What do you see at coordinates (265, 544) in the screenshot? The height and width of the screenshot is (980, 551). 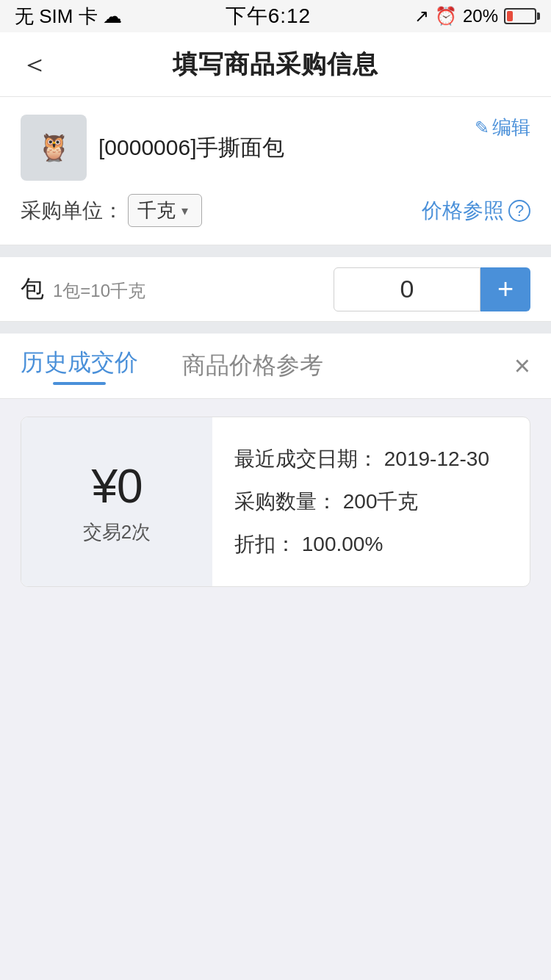 I see `discount-label: 折扣：` at bounding box center [265, 544].